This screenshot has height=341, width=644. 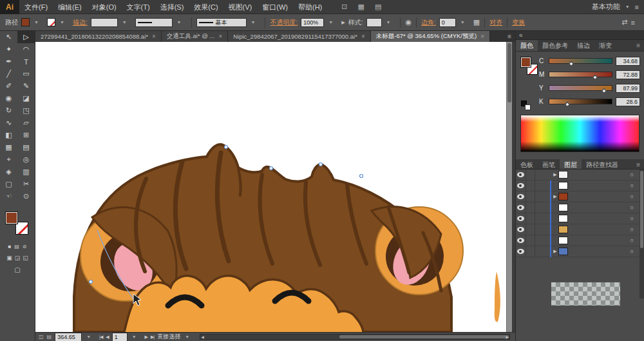 What do you see at coordinates (18, 258) in the screenshot?
I see `draw-behind-icon: ◲` at bounding box center [18, 258].